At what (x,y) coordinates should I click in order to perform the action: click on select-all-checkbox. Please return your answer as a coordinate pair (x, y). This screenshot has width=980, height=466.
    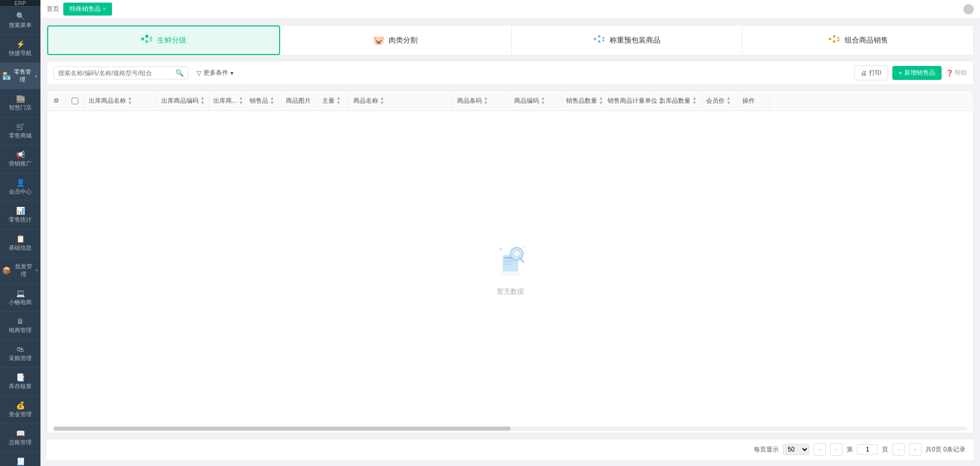
    Looking at the image, I should click on (75, 101).